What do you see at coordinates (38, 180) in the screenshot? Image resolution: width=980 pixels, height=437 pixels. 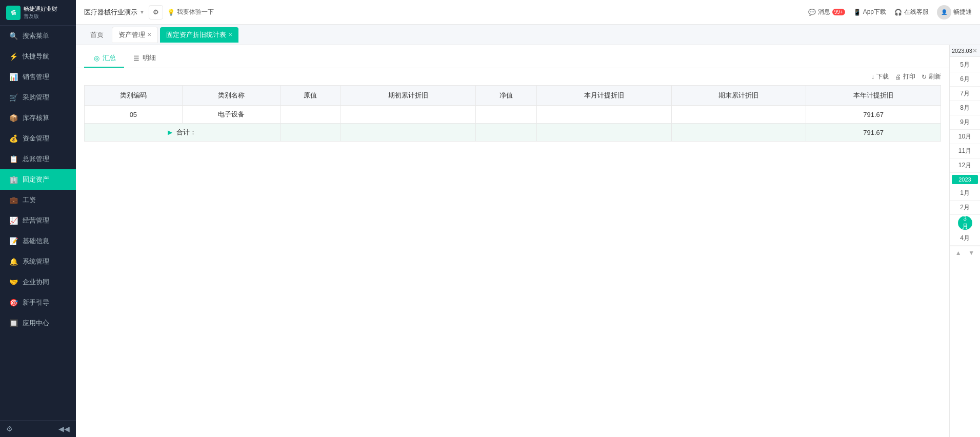 I see `sidebar-item-fixed: 🏢 固定资产` at bounding box center [38, 180].